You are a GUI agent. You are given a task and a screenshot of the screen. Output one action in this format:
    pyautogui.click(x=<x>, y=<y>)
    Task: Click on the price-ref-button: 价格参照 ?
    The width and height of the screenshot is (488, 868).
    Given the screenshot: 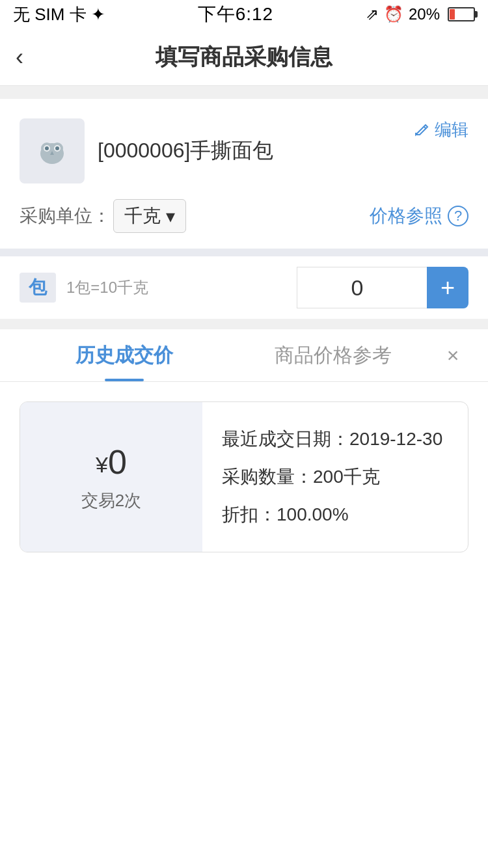 What is the action you would take?
    pyautogui.click(x=419, y=216)
    